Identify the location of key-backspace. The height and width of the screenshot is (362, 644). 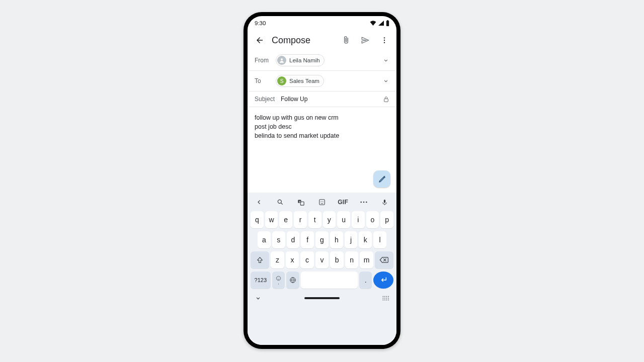
(384, 260).